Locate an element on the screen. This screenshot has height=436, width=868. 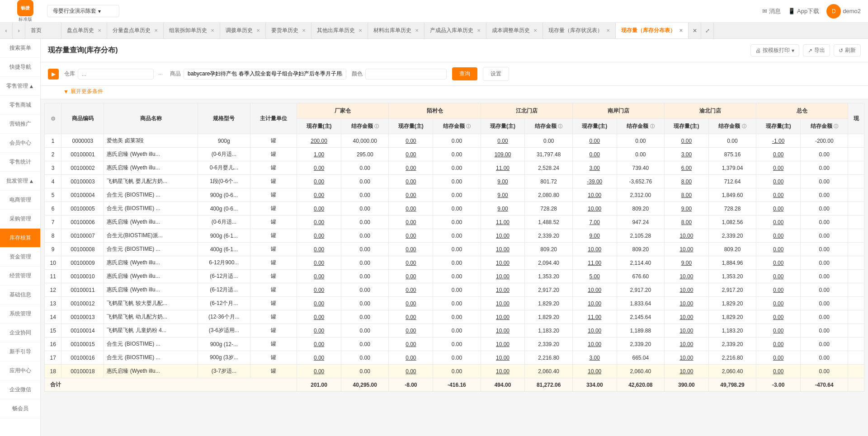
th-nanan-amt: 结存金额 ⓘ is located at coordinates (640, 127).